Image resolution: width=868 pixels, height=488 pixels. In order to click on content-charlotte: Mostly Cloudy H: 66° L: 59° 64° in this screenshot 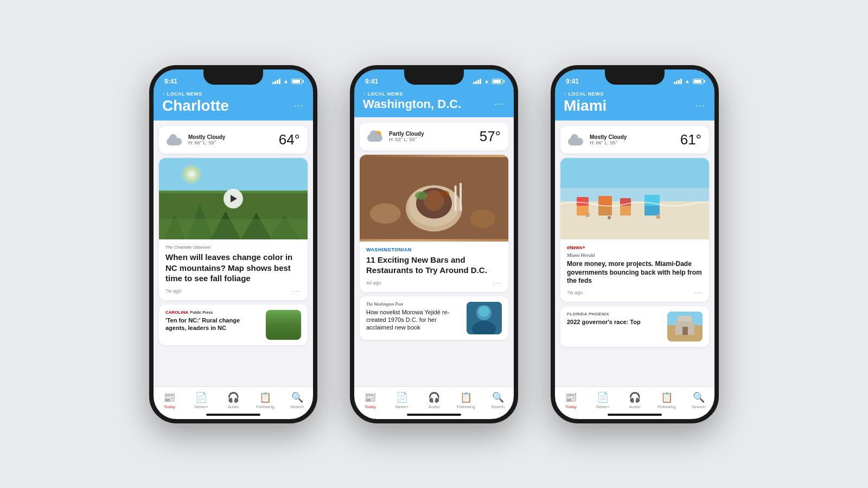, I will do `click(233, 253)`.